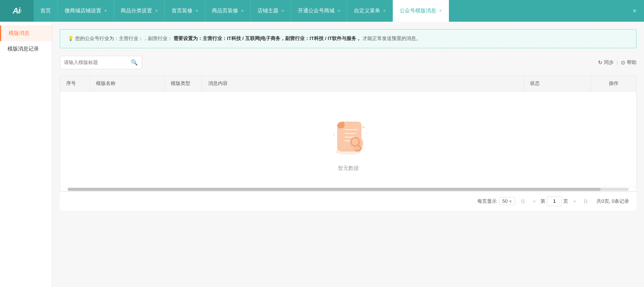  What do you see at coordinates (617, 62) in the screenshot?
I see `sync-help-area: ↻ 同步 | ⊙ 帮助` at bounding box center [617, 62].